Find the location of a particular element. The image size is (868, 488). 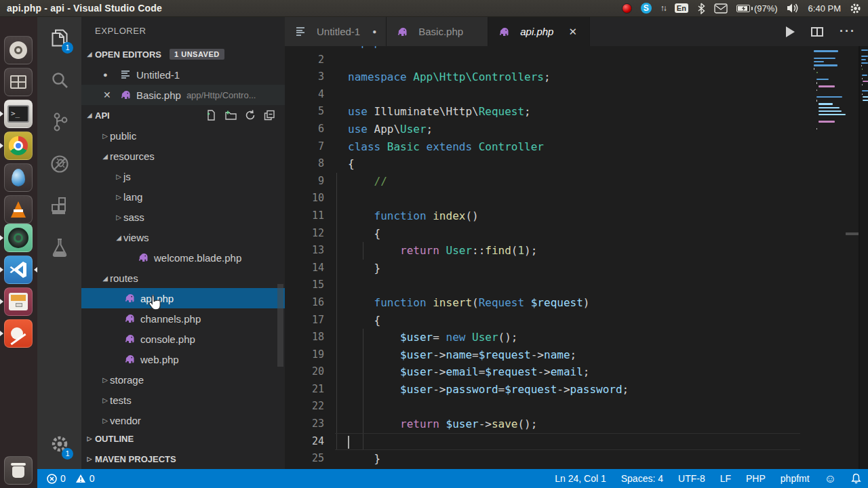

encoding-setting: UTF-8 is located at coordinates (692, 479).